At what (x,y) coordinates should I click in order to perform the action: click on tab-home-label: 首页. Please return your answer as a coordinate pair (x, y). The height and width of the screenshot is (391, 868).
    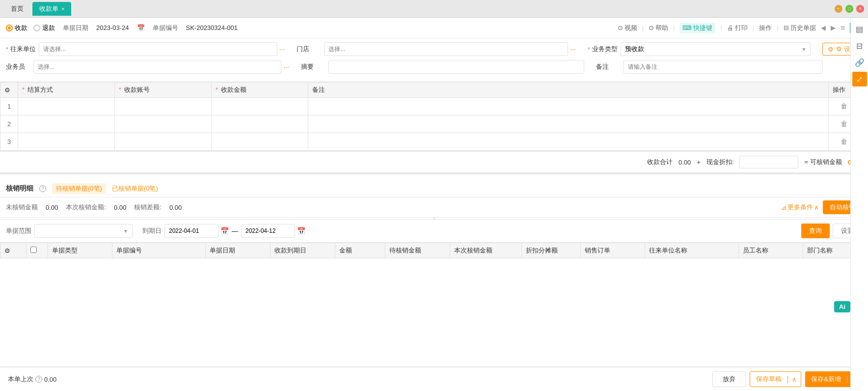
    Looking at the image, I should click on (17, 9).